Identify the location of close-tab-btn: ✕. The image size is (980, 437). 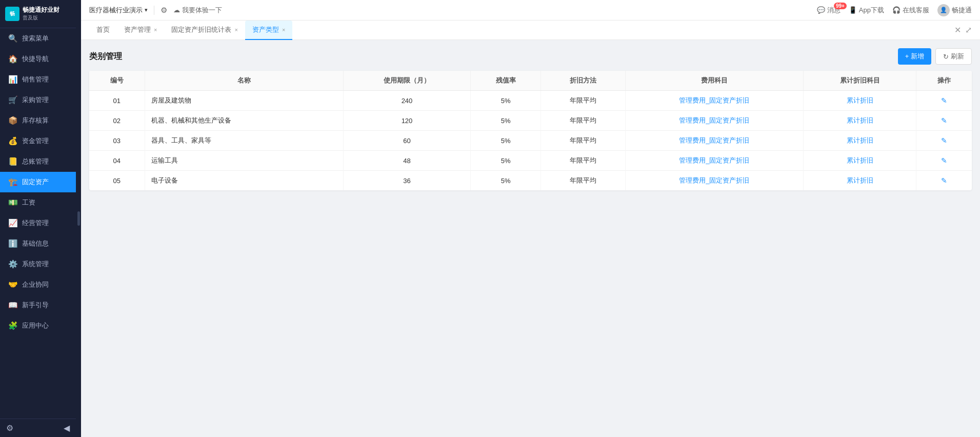
(958, 30).